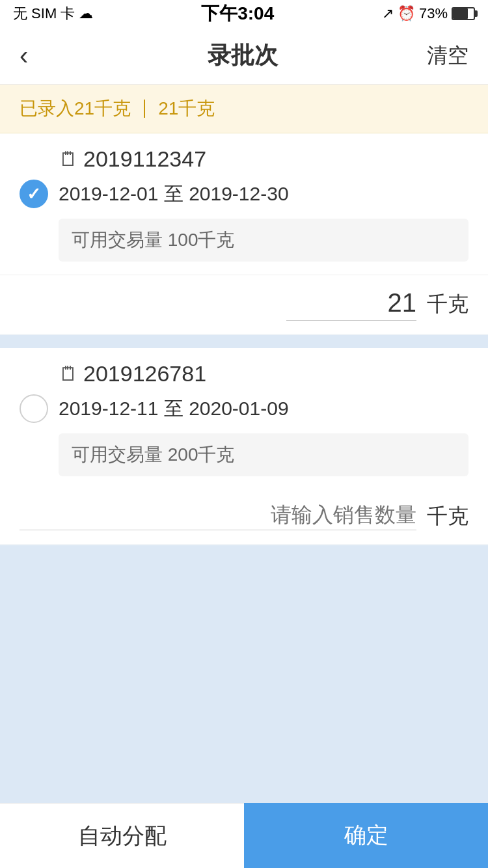 This screenshot has width=488, height=868. I want to click on amount-unit-1: 千克, so click(448, 305).